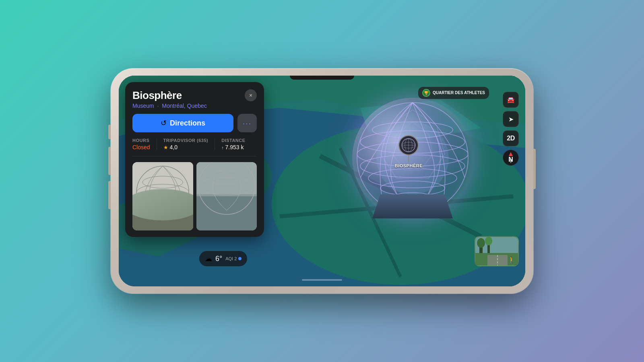 This screenshot has width=644, height=362. Describe the element at coordinates (195, 147) in the screenshot. I see `panel-stats: HOURS Closed TRIPADVISOR (635) ★ 4,0 DIS…` at that location.